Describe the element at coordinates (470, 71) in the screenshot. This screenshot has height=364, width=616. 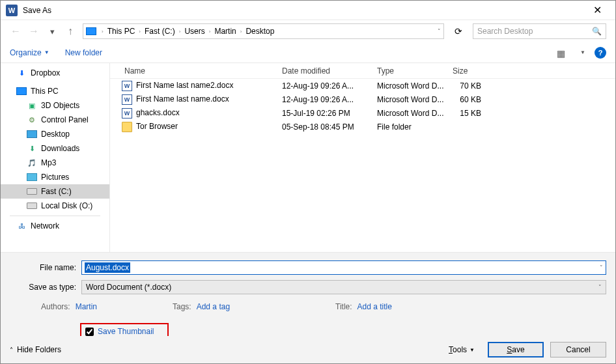
I see `column-size: Size` at that location.